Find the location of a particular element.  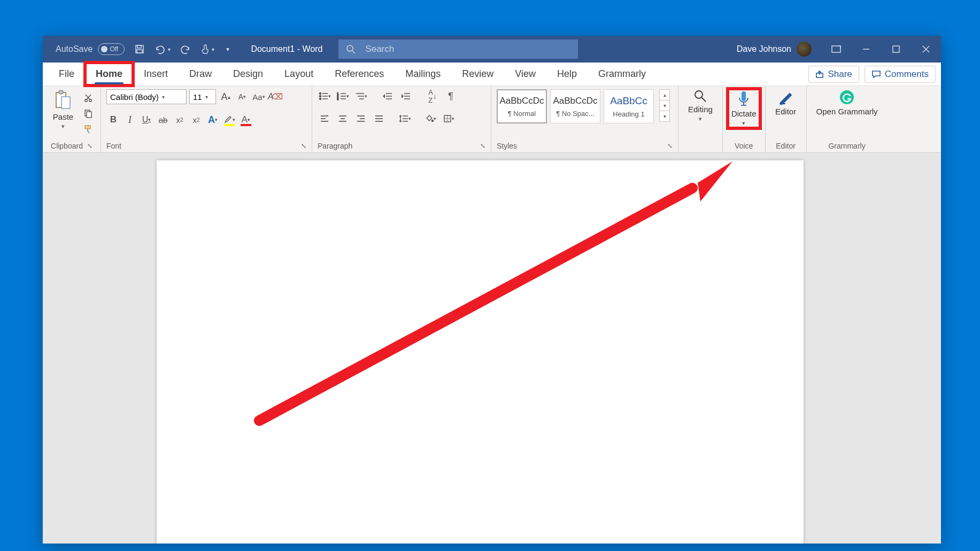

open-grammarly-button: Open Grammarly is located at coordinates (847, 103).